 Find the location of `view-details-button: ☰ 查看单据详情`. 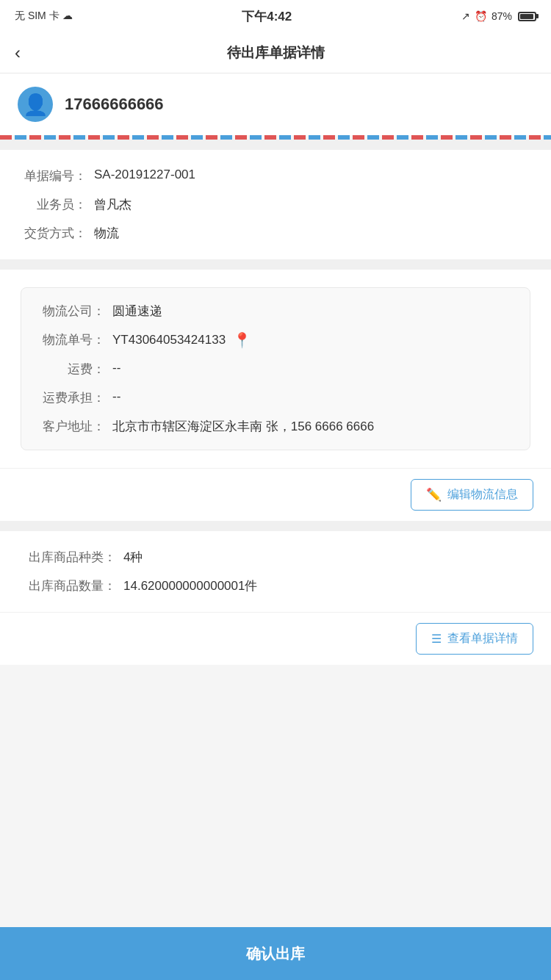

view-details-button: ☰ 查看单据详情 is located at coordinates (475, 639).